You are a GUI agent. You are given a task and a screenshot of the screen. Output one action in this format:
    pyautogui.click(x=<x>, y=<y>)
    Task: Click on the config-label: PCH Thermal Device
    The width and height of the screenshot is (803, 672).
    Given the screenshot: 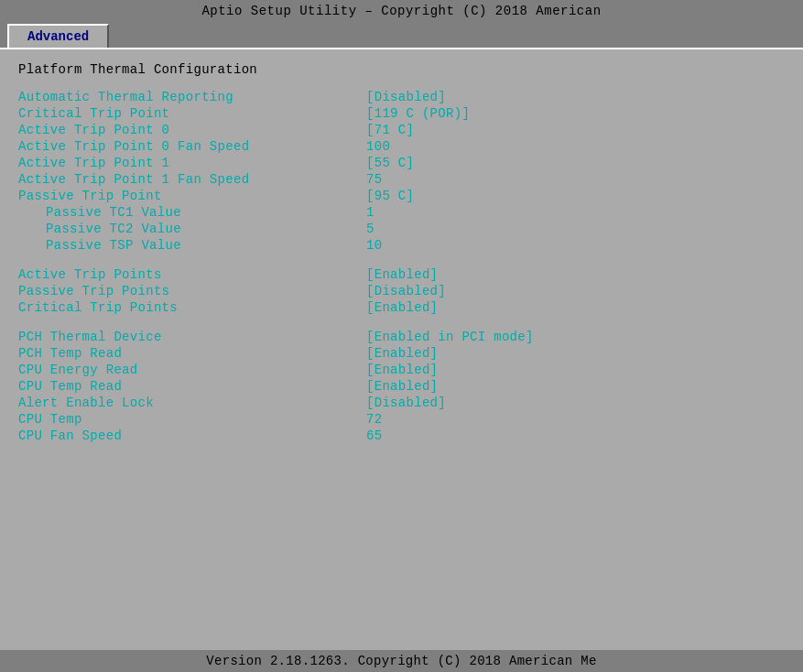 What is the action you would take?
    pyautogui.click(x=192, y=337)
    